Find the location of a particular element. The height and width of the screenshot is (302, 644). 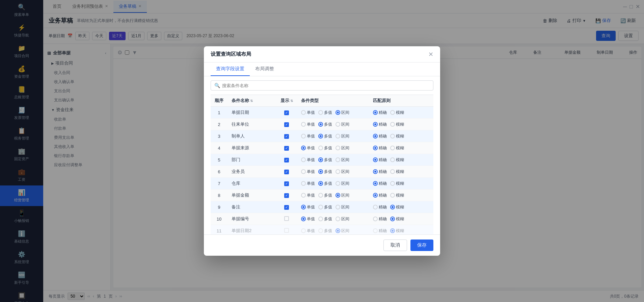

modal-tab-layout: 布局调整 is located at coordinates (265, 69).